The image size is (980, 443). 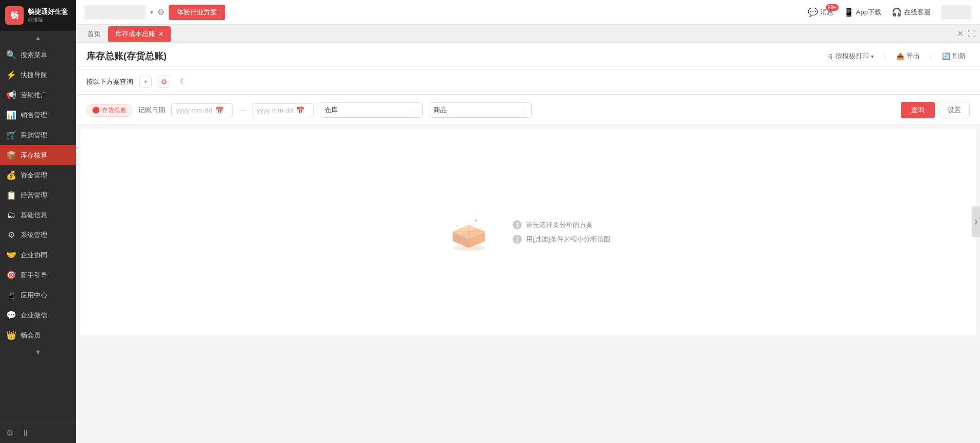 What do you see at coordinates (528, 34) in the screenshot?
I see `tabs-bar: 首页 库存成本总账 ✕ ✕ ⛶` at bounding box center [528, 34].